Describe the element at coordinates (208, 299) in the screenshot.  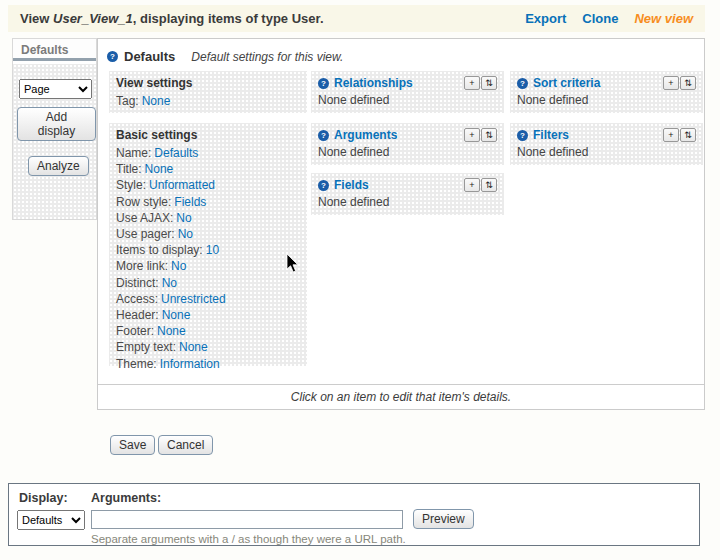
I see `setting-row: Access:Unrestricted` at that location.